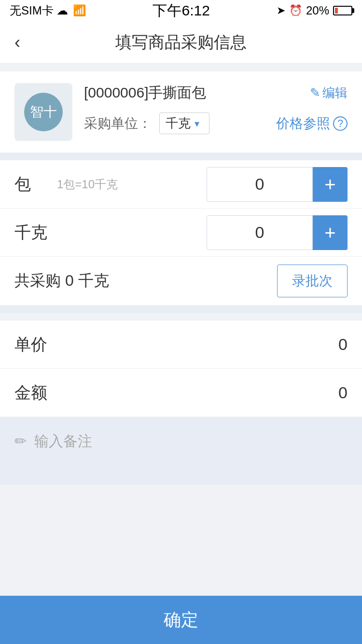 The image size is (362, 644). What do you see at coordinates (330, 233) in the screenshot?
I see `kg-plus-icon: +` at bounding box center [330, 233].